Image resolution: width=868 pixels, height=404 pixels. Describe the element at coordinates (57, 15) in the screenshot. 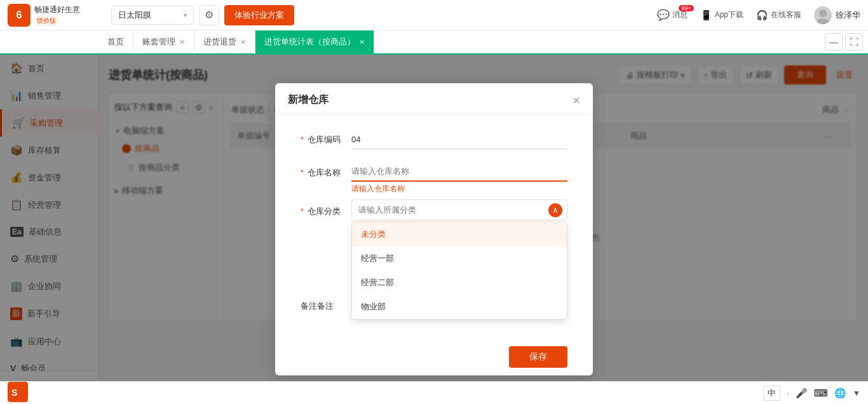

I see `logo-area: 6 畅捷通好生意 惜价版` at that location.